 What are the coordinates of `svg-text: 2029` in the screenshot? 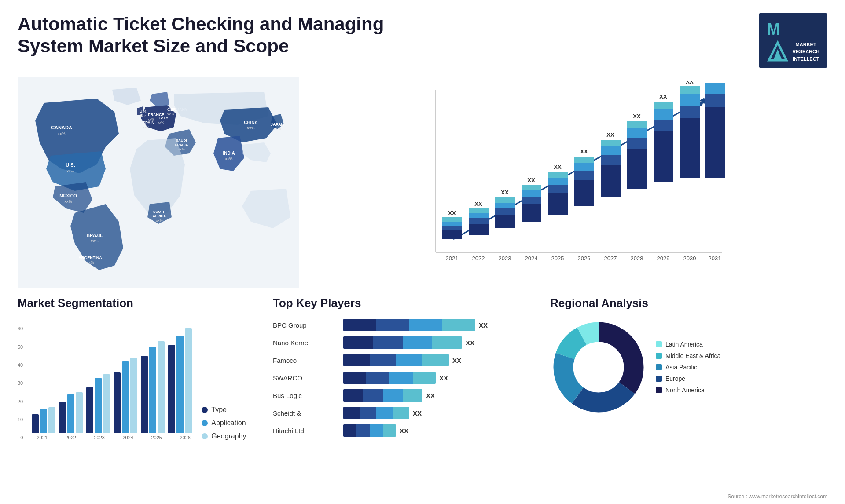 It's located at (664, 259).